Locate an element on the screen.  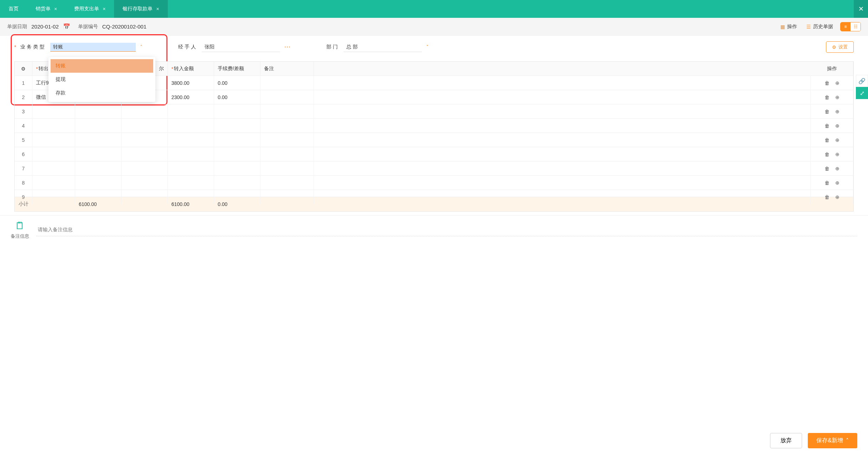
dept-value: 总 部 is located at coordinates (383, 47).